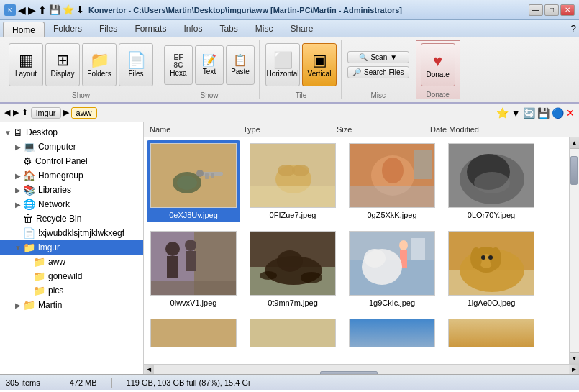 This screenshot has width=579, height=392. I want to click on scrollbar: ▲ ▼, so click(574, 250).